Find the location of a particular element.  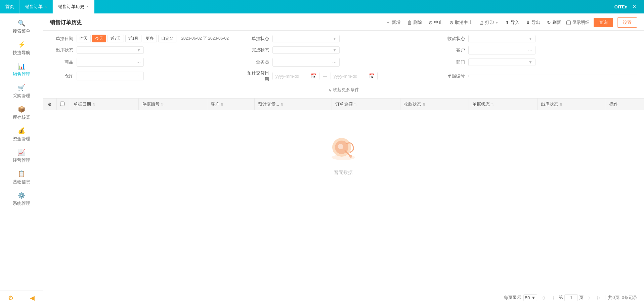

order-no-input is located at coordinates (553, 76).